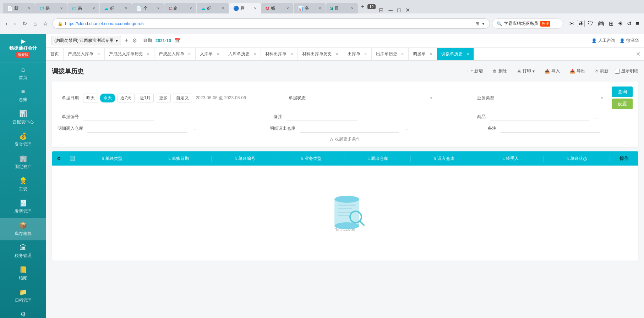 The height and width of the screenshot is (318, 644). I want to click on detail-in-ellipsis: ..., so click(194, 129).